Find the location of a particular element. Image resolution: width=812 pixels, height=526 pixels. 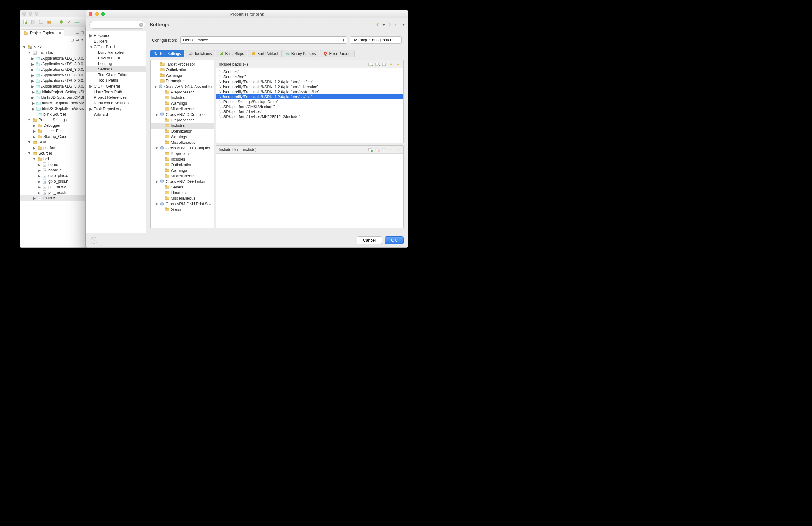

include-path-item: "../SDK/platform/CMSIS/Include" is located at coordinates (310, 107).